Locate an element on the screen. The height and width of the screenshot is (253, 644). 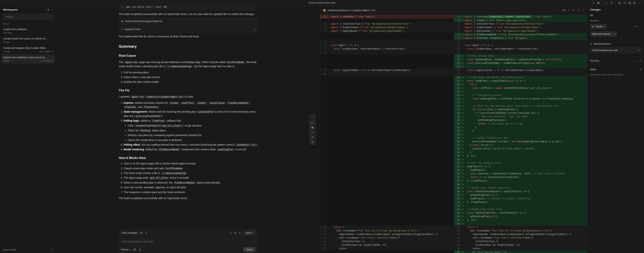
diff-row: 53+ }, [loadPlans]); is located at coordinates (454, 202).